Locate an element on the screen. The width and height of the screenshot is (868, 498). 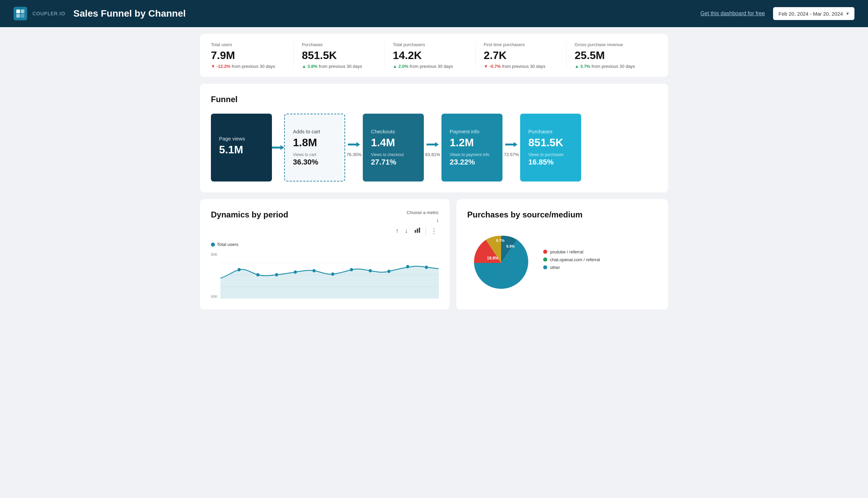
pie-legend: youtube / referral chat.openai.com / ref… is located at coordinates (572, 260).